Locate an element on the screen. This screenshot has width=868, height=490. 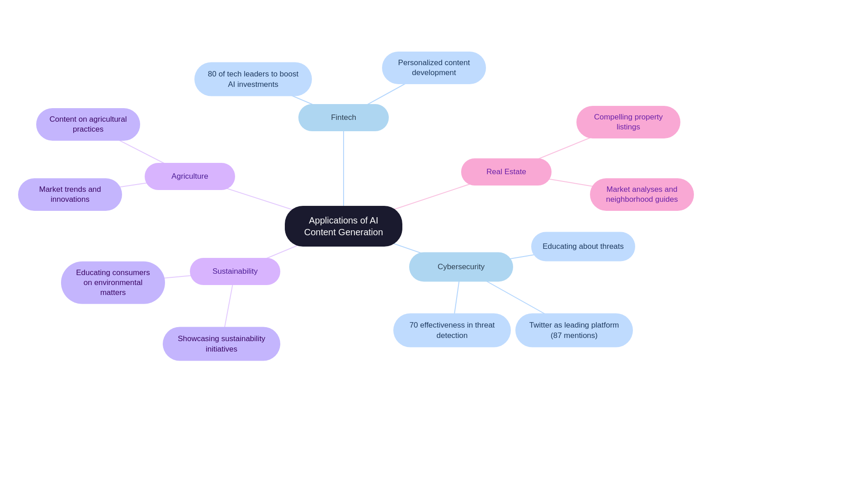
personalized-node: Personalized content development is located at coordinates (434, 68).